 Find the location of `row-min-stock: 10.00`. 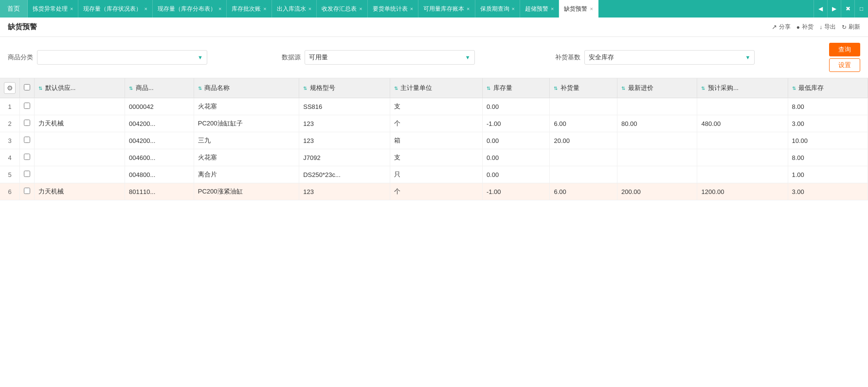

row-min-stock: 10.00 is located at coordinates (828, 141).